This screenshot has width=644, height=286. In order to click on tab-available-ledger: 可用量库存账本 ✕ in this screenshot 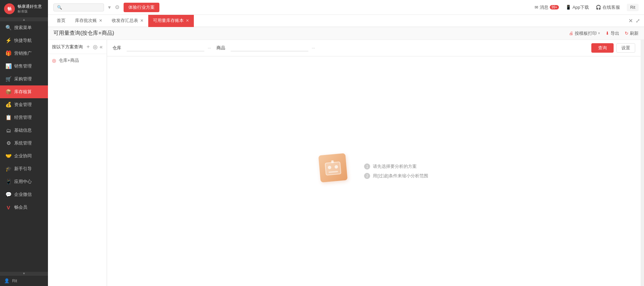, I will do `click(171, 21)`.